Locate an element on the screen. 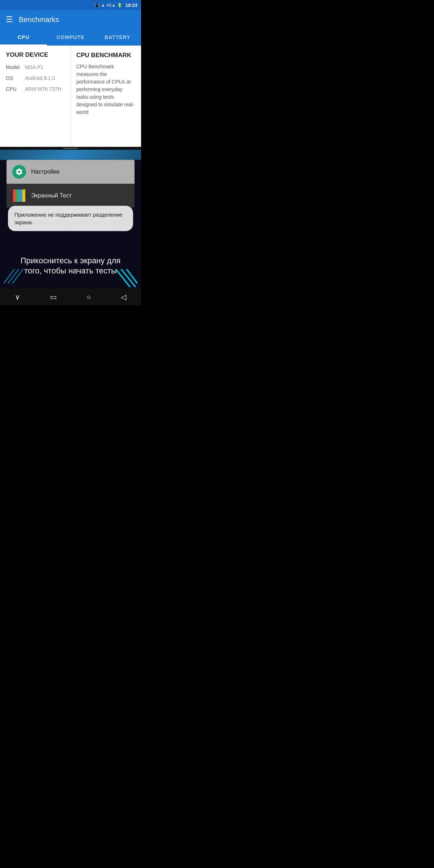 Image resolution: width=434 pixels, height=868 pixels. status-time: 19:23 is located at coordinates (132, 5).